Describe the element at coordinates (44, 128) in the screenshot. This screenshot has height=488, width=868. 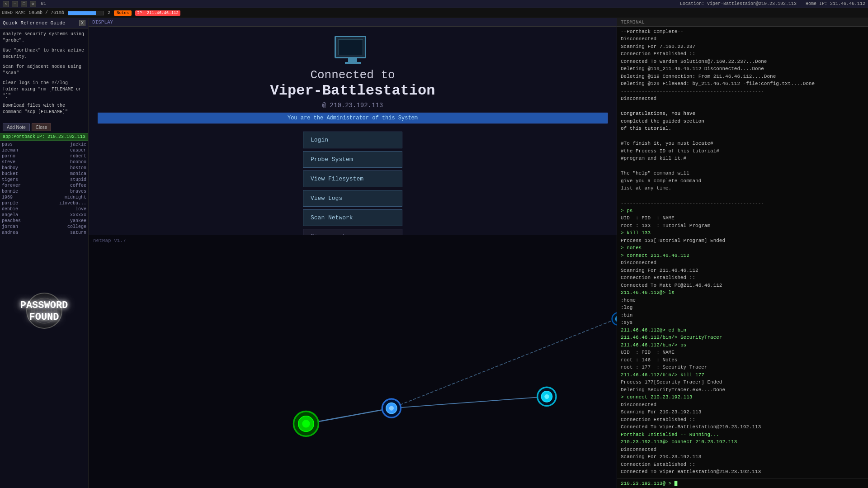
I see `note-buttons: Add Note Close` at that location.